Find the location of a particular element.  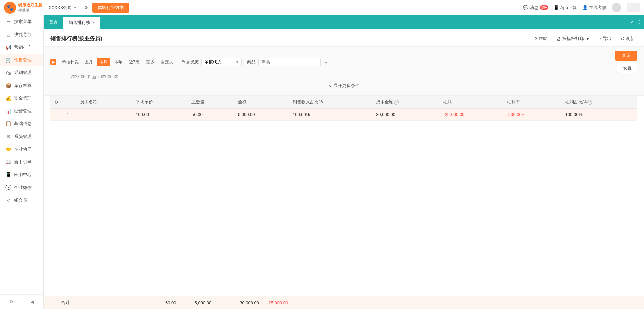

date-tab-prev-month: 上月 is located at coordinates (89, 62).